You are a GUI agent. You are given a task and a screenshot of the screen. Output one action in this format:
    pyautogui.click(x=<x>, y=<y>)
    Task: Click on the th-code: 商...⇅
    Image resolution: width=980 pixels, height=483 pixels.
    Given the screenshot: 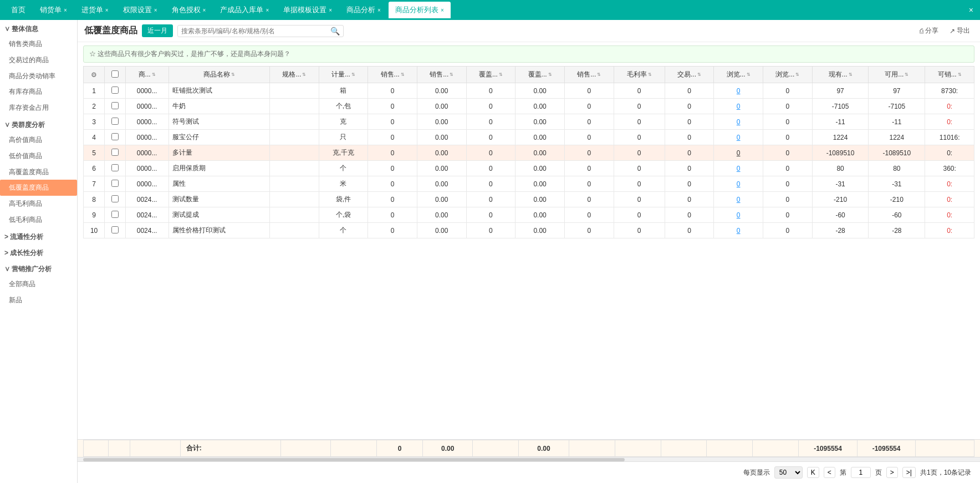 What is the action you would take?
    pyautogui.click(x=147, y=75)
    